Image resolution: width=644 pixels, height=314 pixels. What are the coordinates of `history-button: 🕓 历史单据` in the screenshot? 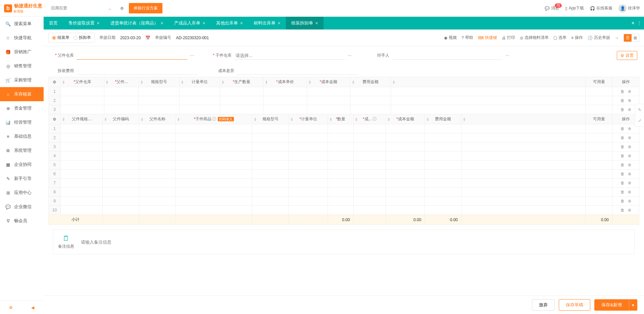 It's located at (599, 38).